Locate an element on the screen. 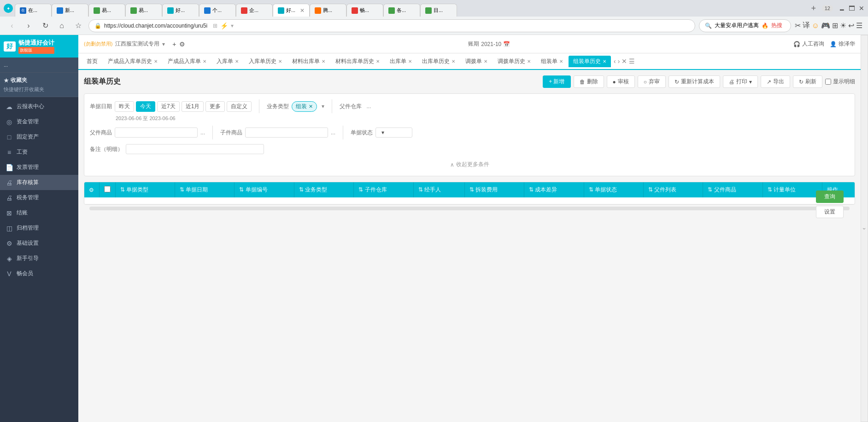  add-icon: + is located at coordinates (174, 44).